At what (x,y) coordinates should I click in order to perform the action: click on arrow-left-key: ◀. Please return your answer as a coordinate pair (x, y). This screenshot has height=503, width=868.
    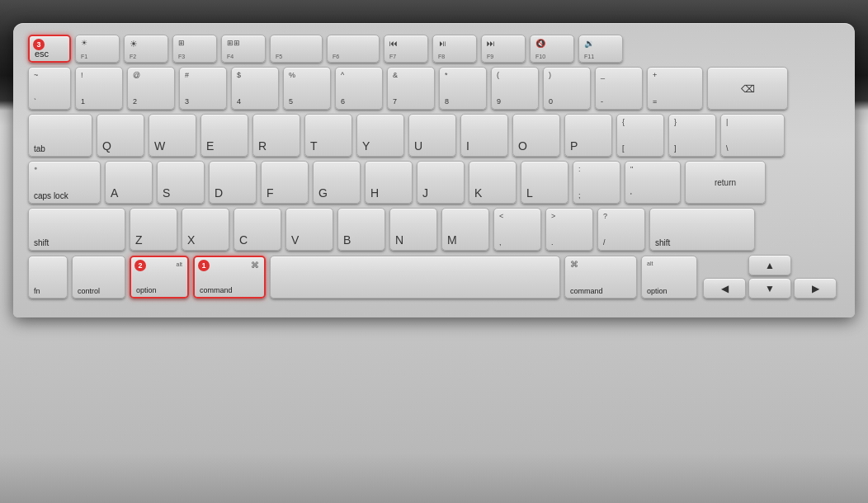
    Looking at the image, I should click on (724, 289).